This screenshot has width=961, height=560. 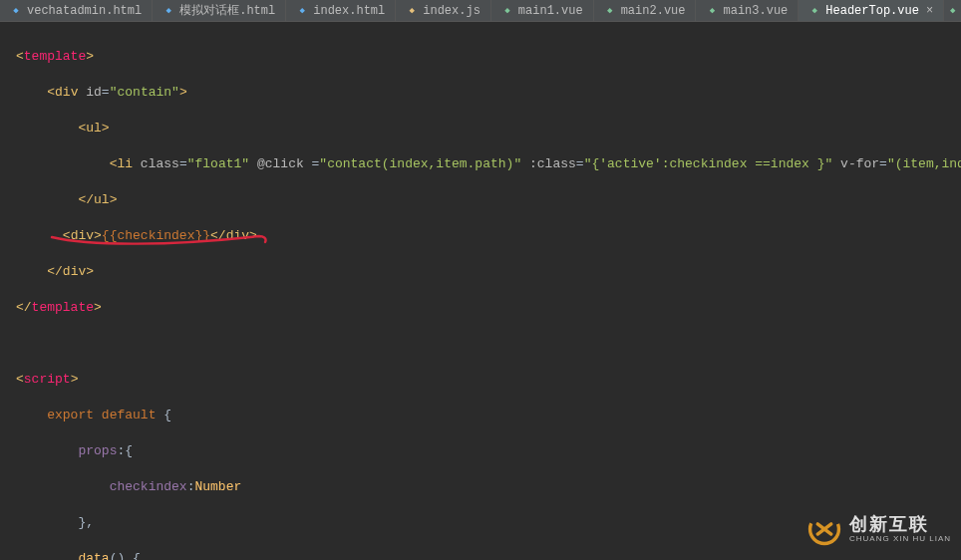 What do you see at coordinates (929, 11) in the screenshot?
I see `close-icon: ×` at bounding box center [929, 11].